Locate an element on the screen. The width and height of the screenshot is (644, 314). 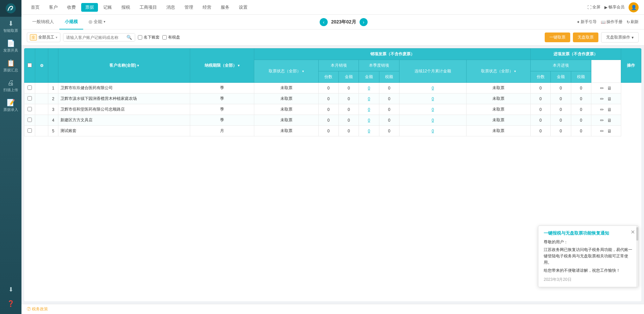
manual-btn: 📖 操作手册 is located at coordinates (612, 22).